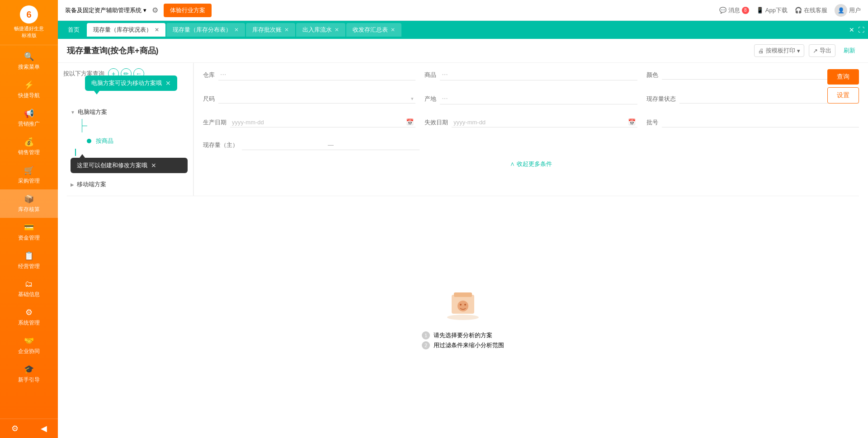 The height and width of the screenshot is (438, 868). What do you see at coordinates (188, 10) in the screenshot?
I see `experience-button: 体验行业方案` at bounding box center [188, 10].